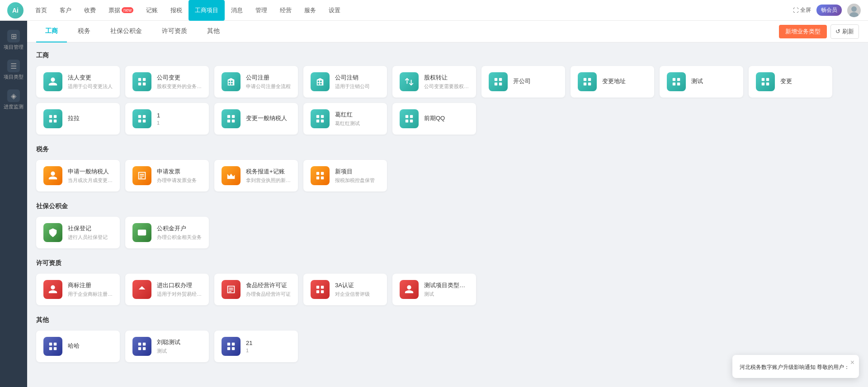  Describe the element at coordinates (152, 10) in the screenshot. I see `nav-item-记账: 记账` at that location.